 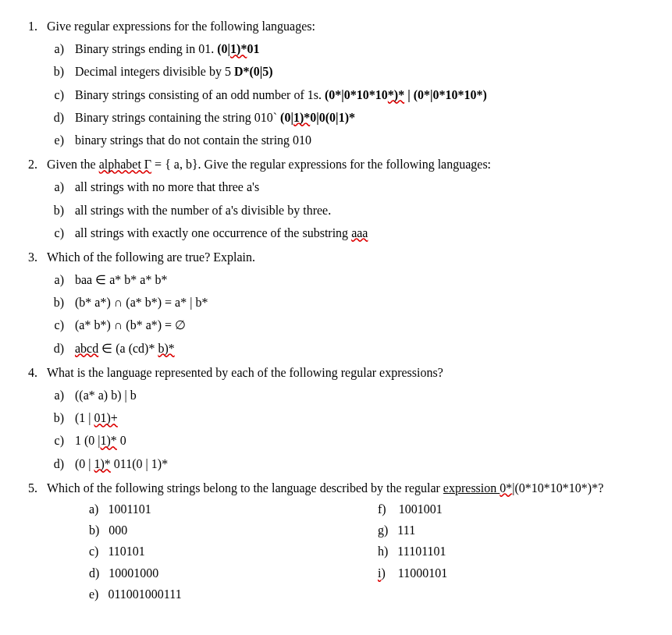 What do you see at coordinates (359, 232) in the screenshot?
I see `q2-c: all strings with exactly one occurrence …` at bounding box center [359, 232].